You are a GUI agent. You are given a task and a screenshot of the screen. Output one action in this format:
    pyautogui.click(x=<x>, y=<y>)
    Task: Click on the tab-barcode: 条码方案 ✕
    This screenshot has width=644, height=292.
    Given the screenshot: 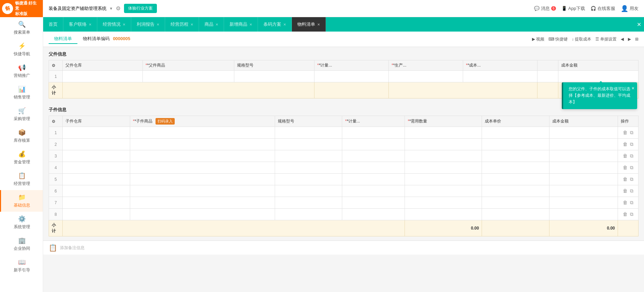 What is the action you would take?
    pyautogui.click(x=275, y=24)
    